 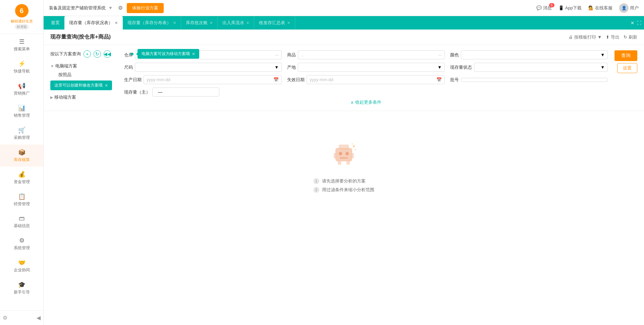 I want to click on sidebar-item-label: 库存核算, so click(x=22, y=160).